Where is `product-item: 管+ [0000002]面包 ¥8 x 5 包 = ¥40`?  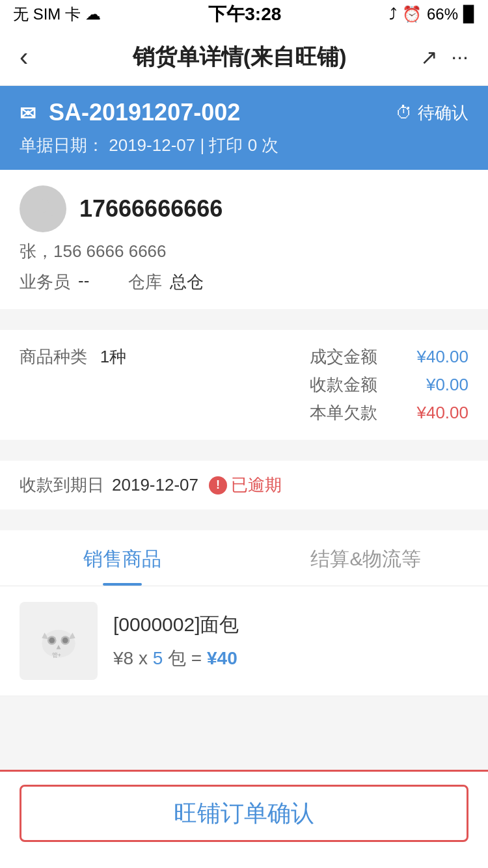 product-item: 管+ [0000002]面包 ¥8 x 5 包 = ¥40 is located at coordinates (244, 642).